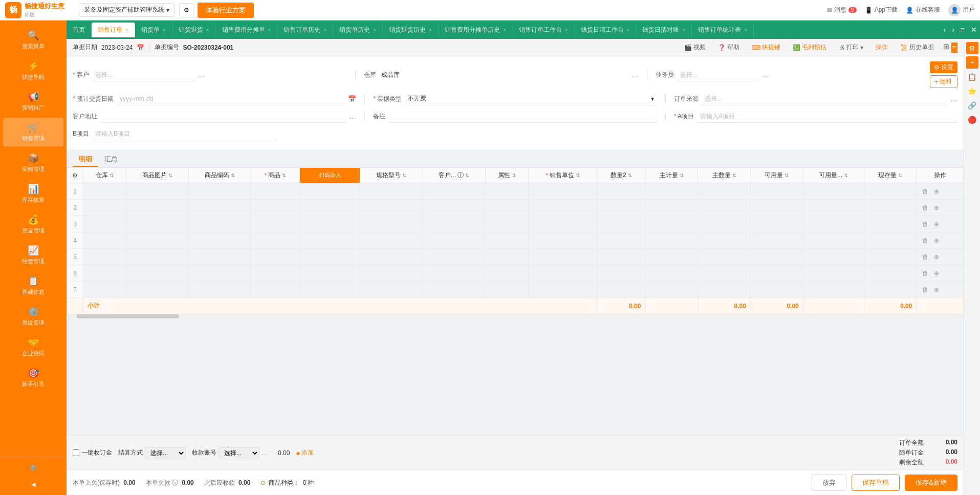 This screenshot has height=495, width=980. Describe the element at coordinates (352, 99) in the screenshot. I see `calendar-icon: 📅` at that location.